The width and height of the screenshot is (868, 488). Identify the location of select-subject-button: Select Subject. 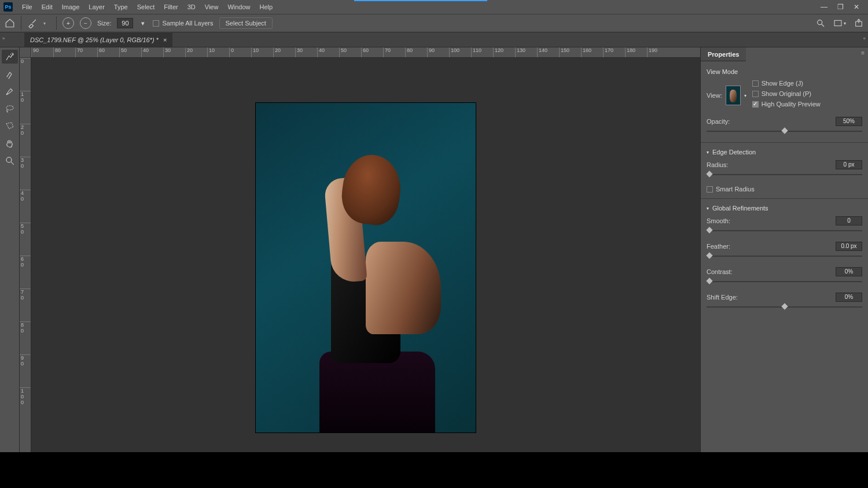
(246, 23).